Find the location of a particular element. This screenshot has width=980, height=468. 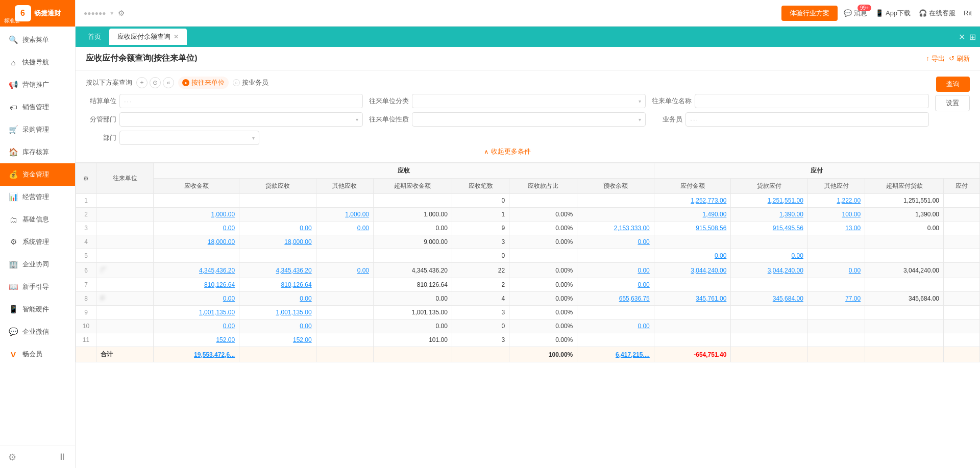

data-cell: 1,001,135.00 is located at coordinates (278, 312).